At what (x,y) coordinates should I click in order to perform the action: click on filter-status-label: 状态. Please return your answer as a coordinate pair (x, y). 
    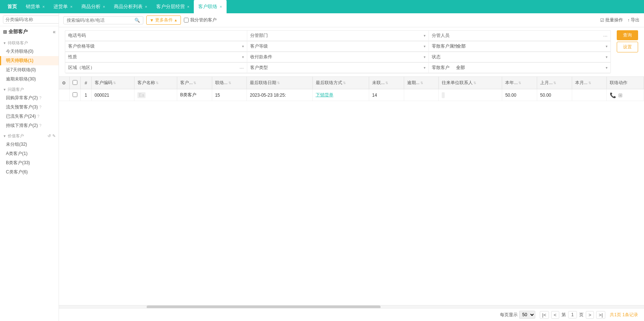
    Looking at the image, I should click on (443, 57).